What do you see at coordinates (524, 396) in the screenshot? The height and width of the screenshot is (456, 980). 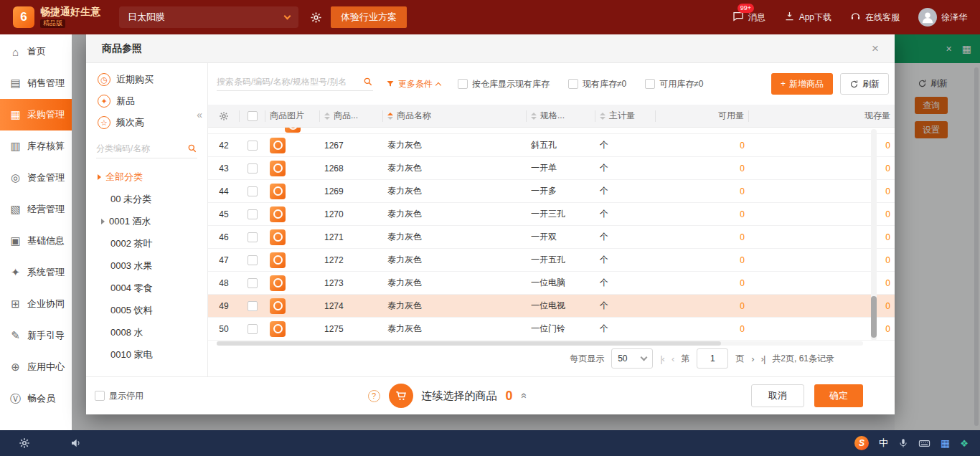 I see `fold-up-icon: «` at bounding box center [524, 396].